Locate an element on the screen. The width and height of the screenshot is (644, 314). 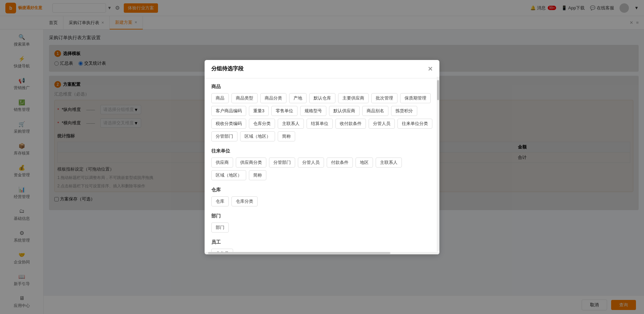
field-tag: 业务员 is located at coordinates (222, 251).